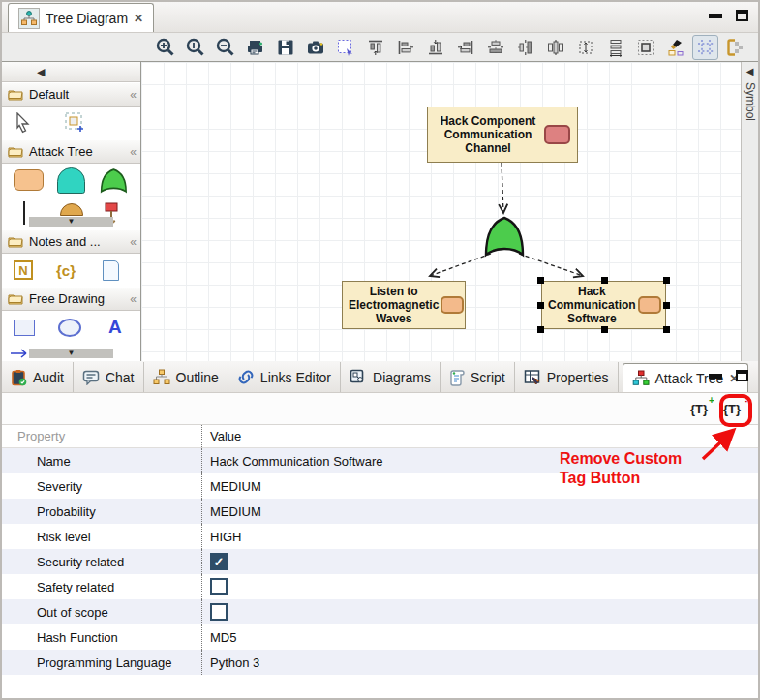  I want to click on table-row: Programming Language Python 3, so click(380, 662).